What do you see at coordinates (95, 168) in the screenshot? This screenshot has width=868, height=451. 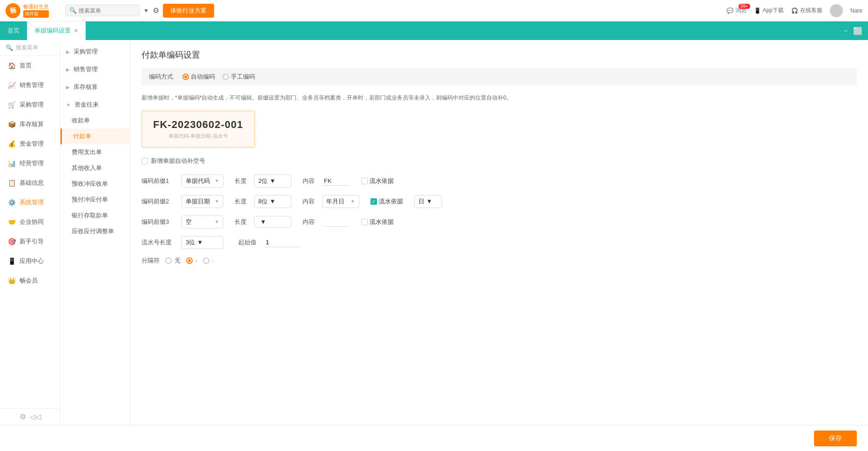 I see `sec-nav-item-other-income: 其他收入单` at bounding box center [95, 168].